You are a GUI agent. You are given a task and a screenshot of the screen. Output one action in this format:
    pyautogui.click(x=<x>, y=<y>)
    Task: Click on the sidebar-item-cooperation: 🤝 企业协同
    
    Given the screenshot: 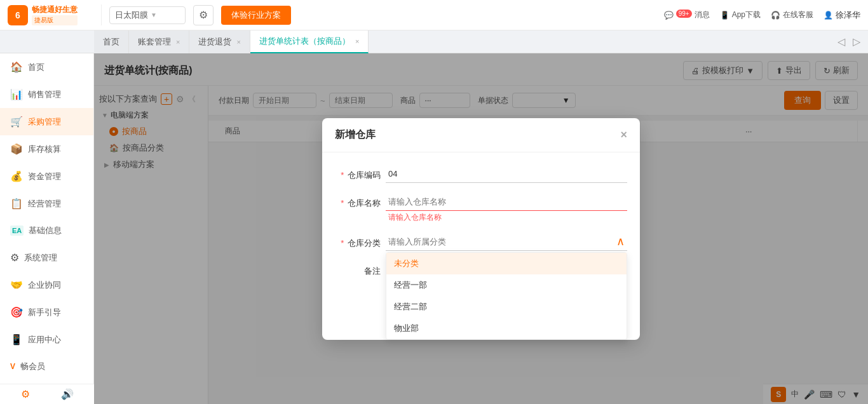 What is the action you would take?
    pyautogui.click(x=47, y=285)
    